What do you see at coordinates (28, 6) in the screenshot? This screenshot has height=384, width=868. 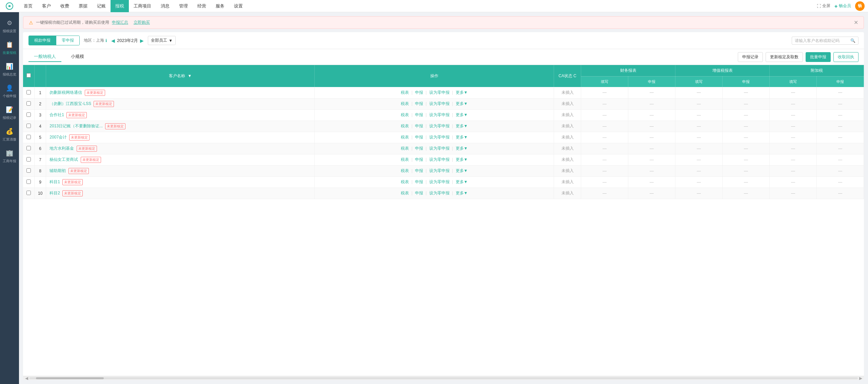 I see `nav-home: 首页` at bounding box center [28, 6].